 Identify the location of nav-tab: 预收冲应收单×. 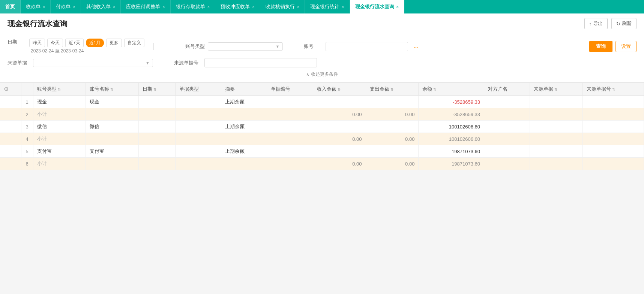
(238, 7).